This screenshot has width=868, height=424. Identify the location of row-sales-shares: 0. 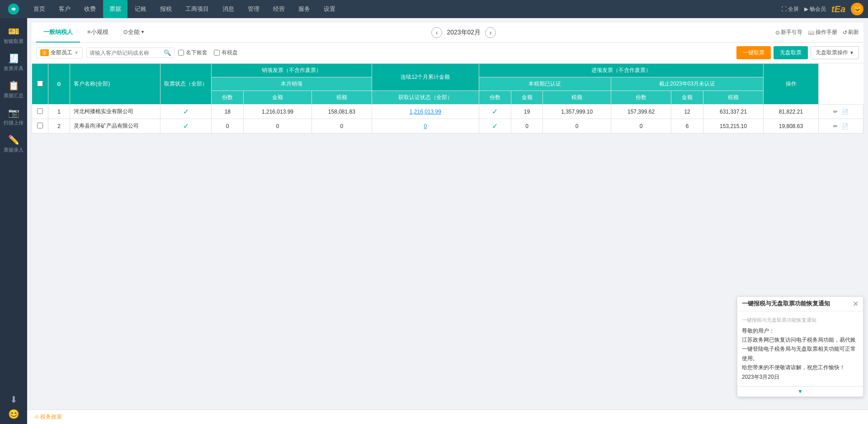
(228, 126).